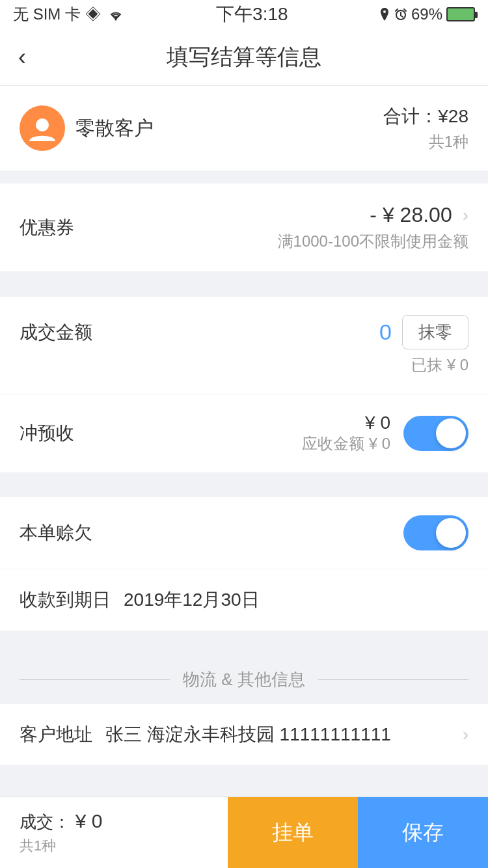  Describe the element at coordinates (42, 128) in the screenshot. I see `avatar-icon` at that location.